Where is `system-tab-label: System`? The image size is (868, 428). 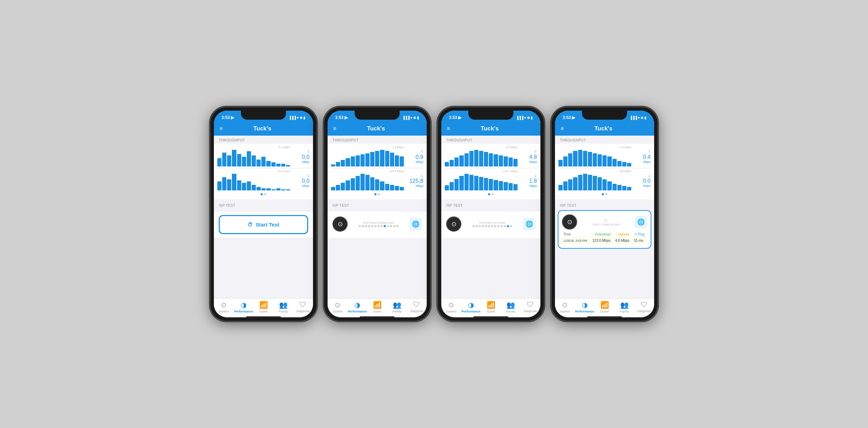 system-tab-label: System is located at coordinates (451, 311).